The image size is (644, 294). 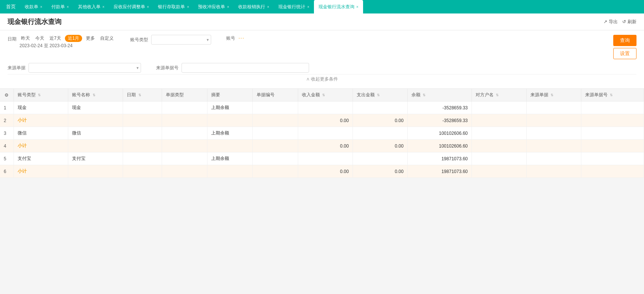 I want to click on export-button: ↗ 导出, so click(x=611, y=22).